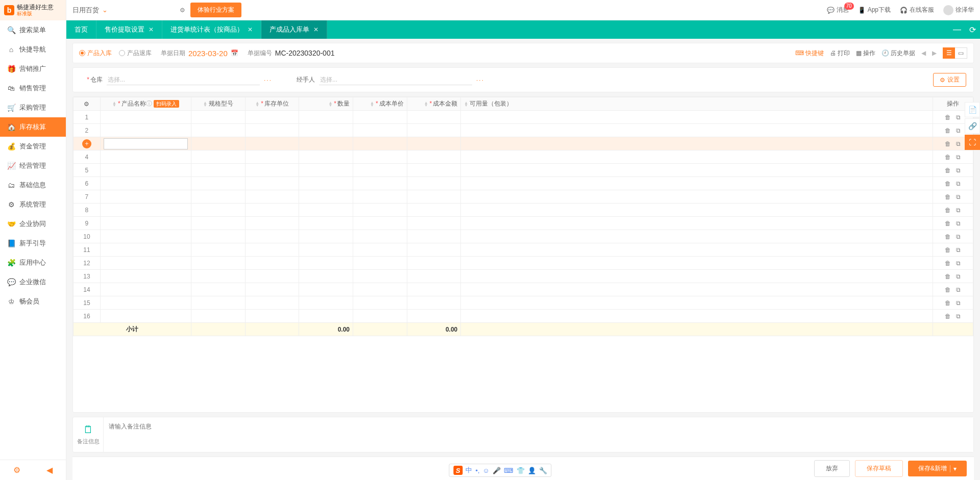 This screenshot has height=480, width=980. What do you see at coordinates (33, 69) in the screenshot?
I see `sidebar-item-2: 🎁营销推广` at bounding box center [33, 69].